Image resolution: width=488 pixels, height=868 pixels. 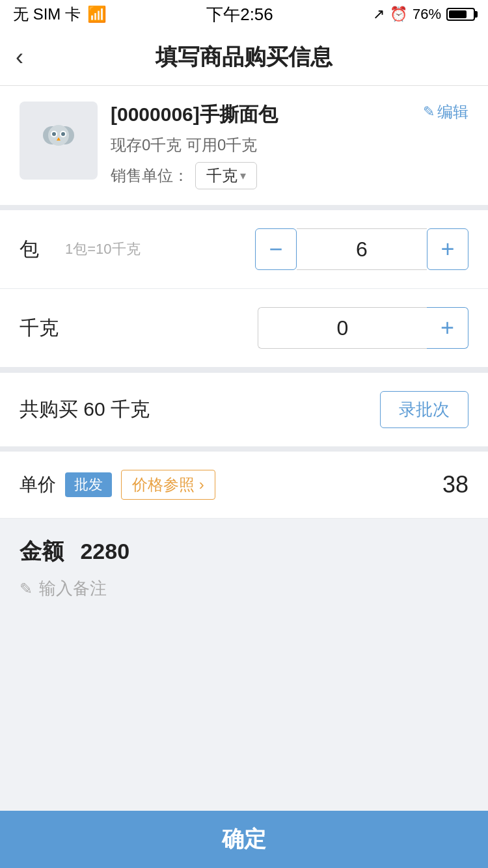 I want to click on no-sim-label: 无 SIM 卡, so click(x=47, y=14).